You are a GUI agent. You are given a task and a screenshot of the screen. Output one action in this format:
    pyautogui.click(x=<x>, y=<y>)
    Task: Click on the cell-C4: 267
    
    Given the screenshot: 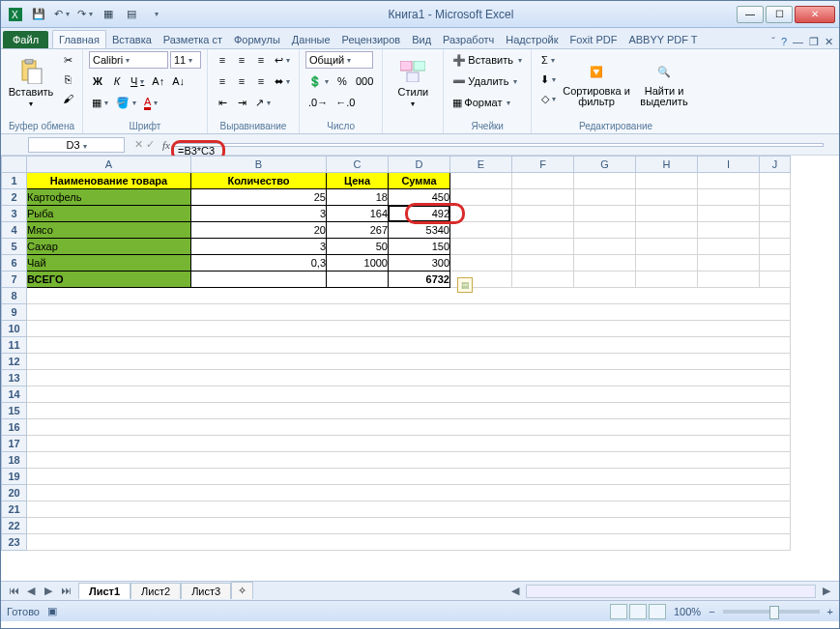 What is the action you would take?
    pyautogui.click(x=358, y=230)
    